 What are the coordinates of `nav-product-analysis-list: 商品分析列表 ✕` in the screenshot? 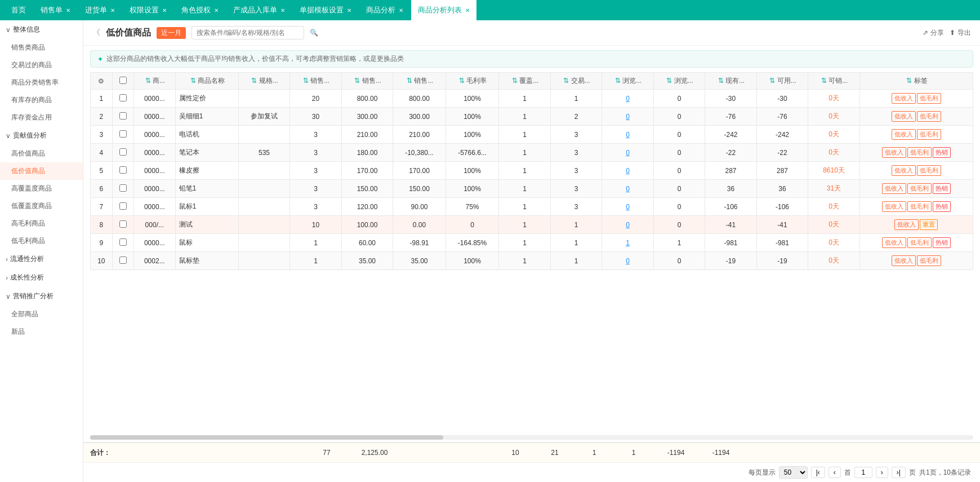 It's located at (444, 10).